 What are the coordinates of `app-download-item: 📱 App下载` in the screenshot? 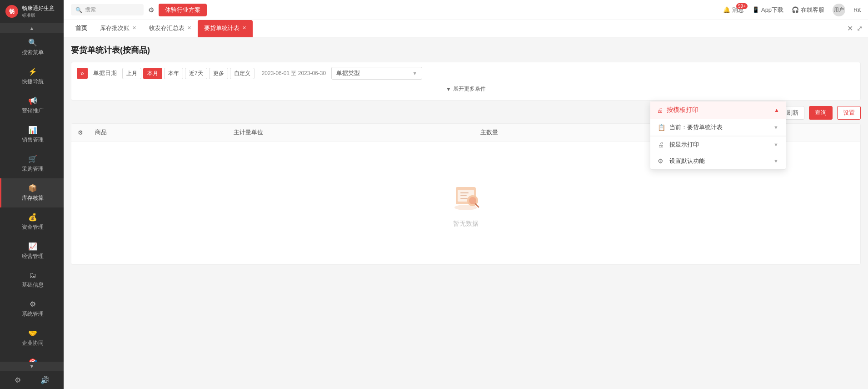 It's located at (768, 10).